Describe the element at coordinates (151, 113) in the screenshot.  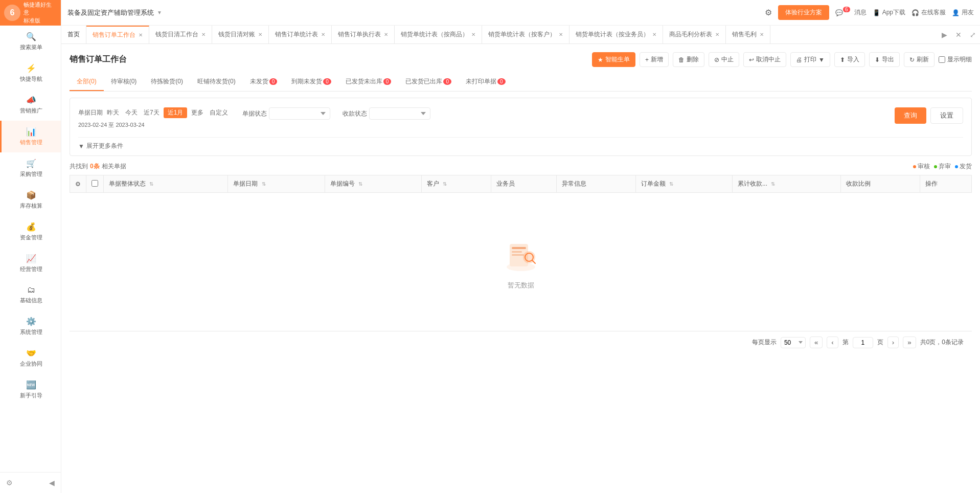
I see `date-btn-7days: 近7天` at that location.